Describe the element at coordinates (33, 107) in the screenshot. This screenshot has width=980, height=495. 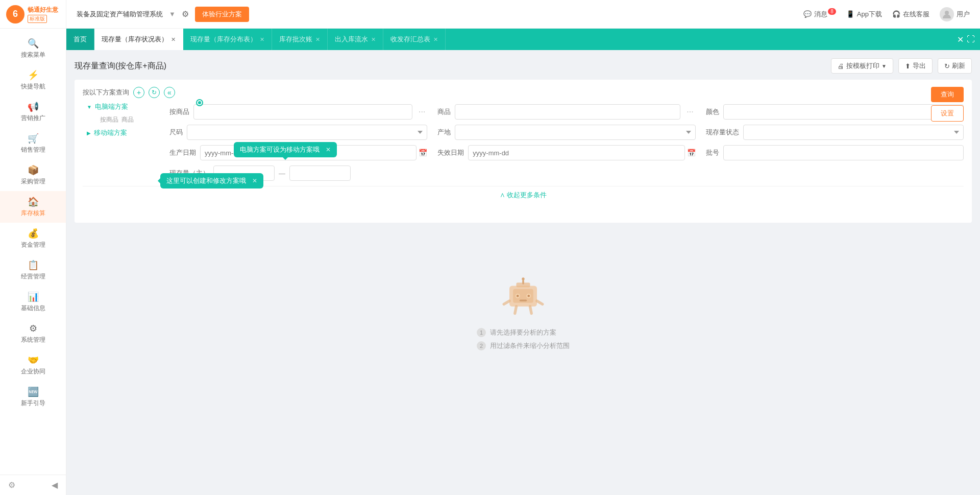
I see `marketing-icon: 📢` at that location.